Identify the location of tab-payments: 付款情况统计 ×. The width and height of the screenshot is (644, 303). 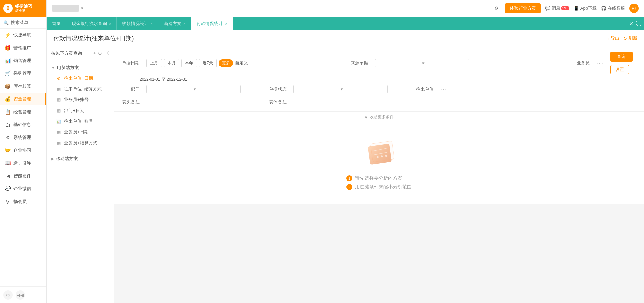
(212, 24).